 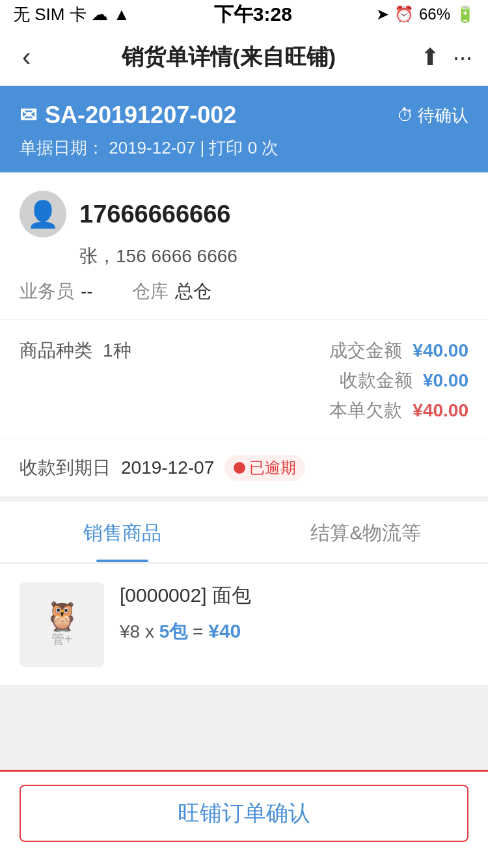 What do you see at coordinates (172, 292) in the screenshot?
I see `warehouse-item: 仓库 总仓` at bounding box center [172, 292].